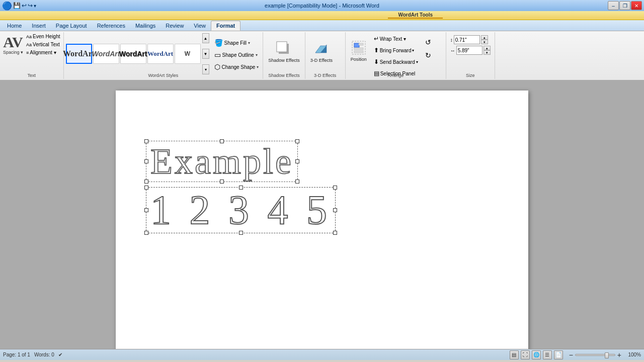 The width and height of the screenshot is (644, 362). Describe the element at coordinates (238, 55) in the screenshot. I see `shape-outline-label: Shape Outline` at that location.